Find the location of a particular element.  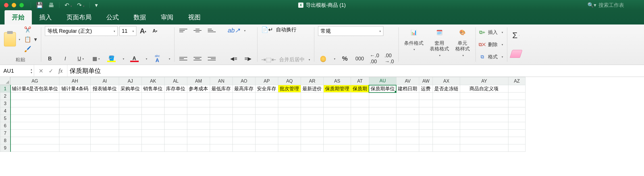

cell-AG7 is located at coordinates (35, 133).